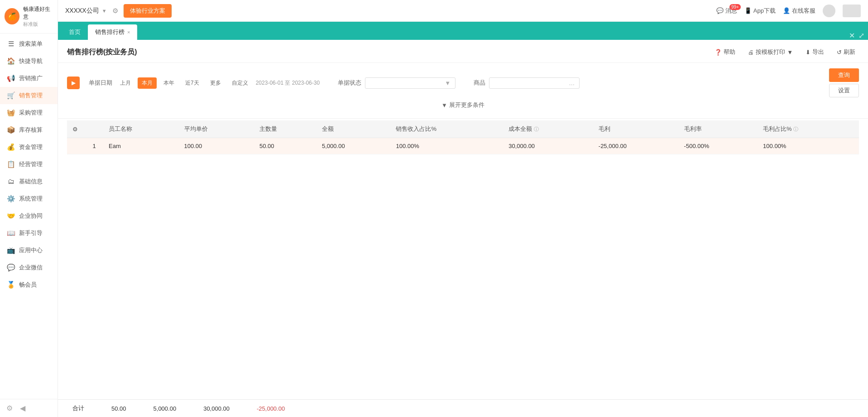 Image resolution: width=868 pixels, height=417 pixels. What do you see at coordinates (844, 75) in the screenshot?
I see `query-button: 查询` at bounding box center [844, 75].